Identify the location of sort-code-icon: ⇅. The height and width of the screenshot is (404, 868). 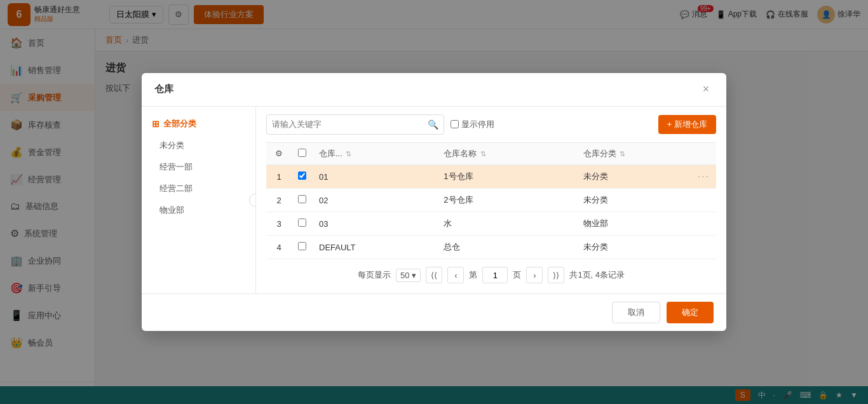
(348, 154).